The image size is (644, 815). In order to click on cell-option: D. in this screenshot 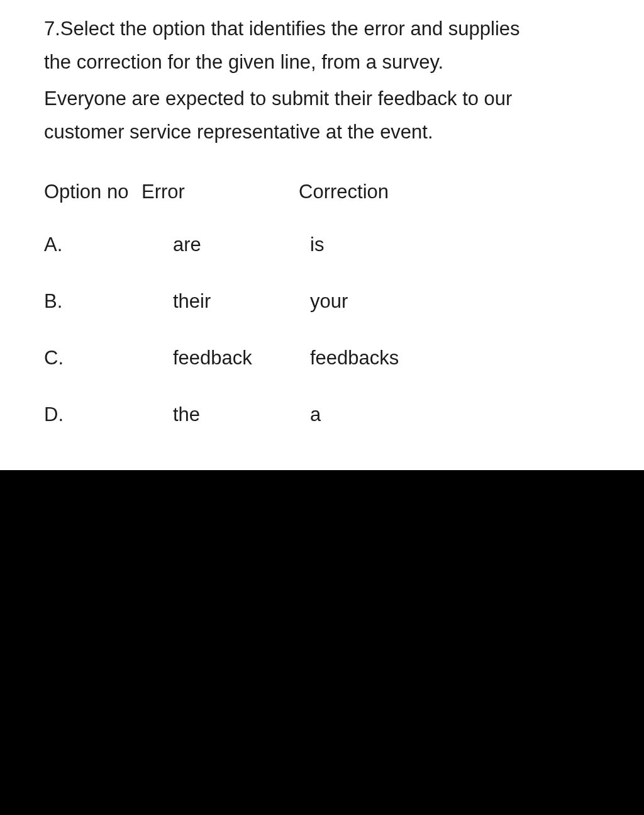, I will do `click(93, 424)`.